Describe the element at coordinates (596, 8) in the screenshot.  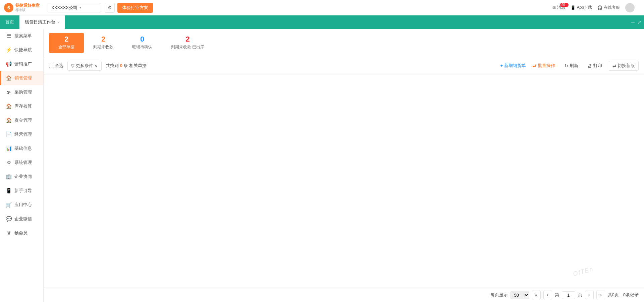
I see `header-right: ✉ 消息 99+ 📱 App下载 🎧 在线客服` at that location.